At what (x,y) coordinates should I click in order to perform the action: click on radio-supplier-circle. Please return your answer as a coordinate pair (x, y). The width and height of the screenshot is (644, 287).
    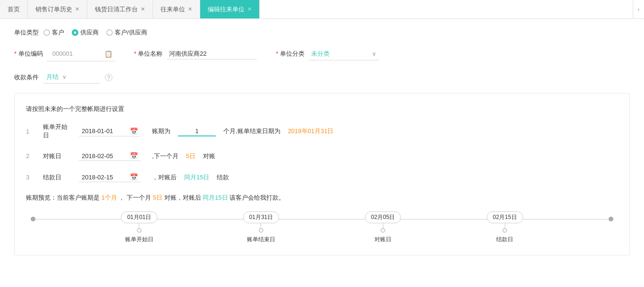
    Looking at the image, I should click on (75, 33).